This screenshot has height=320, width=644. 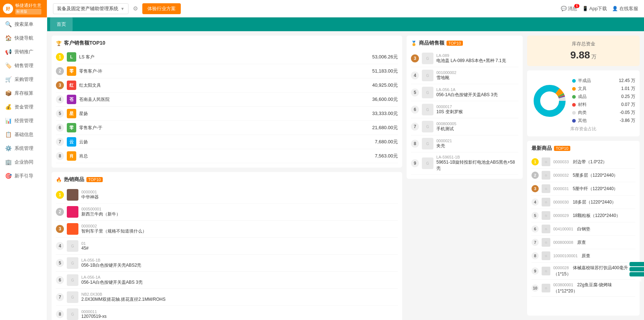 I want to click on legend-item: 文具 1.01 万, so click(x=604, y=89).